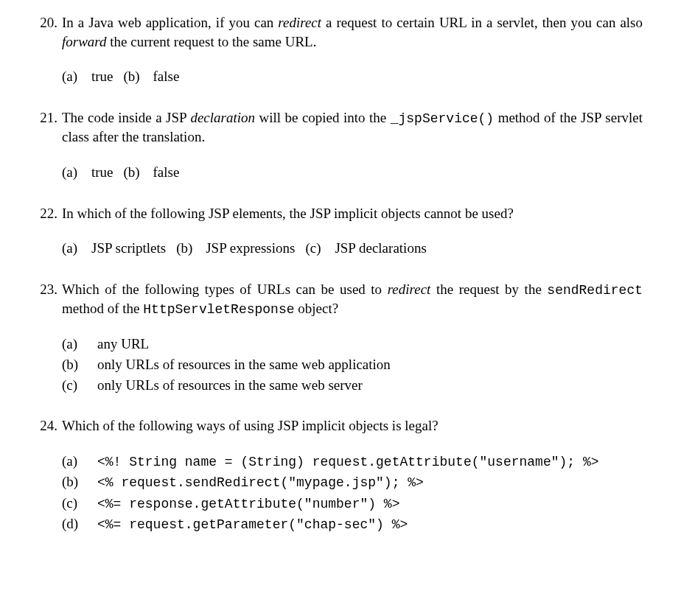 This screenshot has height=616, width=678. I want to click on option-text-part: any URL, so click(123, 343).